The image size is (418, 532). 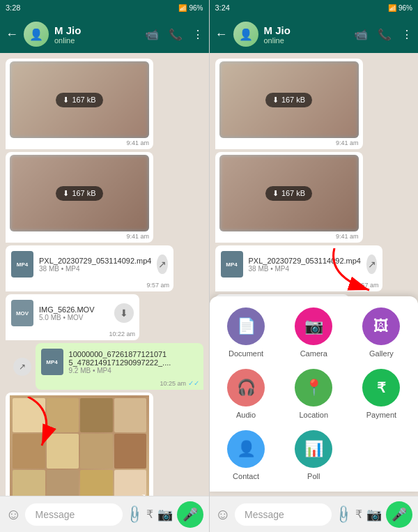 What do you see at coordinates (89, 285) in the screenshot?
I see `msg-time-file1: 9:57 am` at bounding box center [89, 285].